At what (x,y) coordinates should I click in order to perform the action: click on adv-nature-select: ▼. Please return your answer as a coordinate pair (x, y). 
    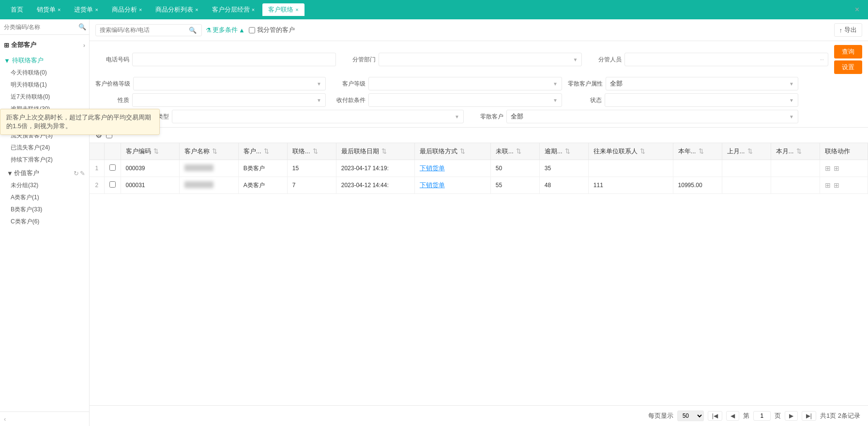
    Looking at the image, I should click on (229, 100).